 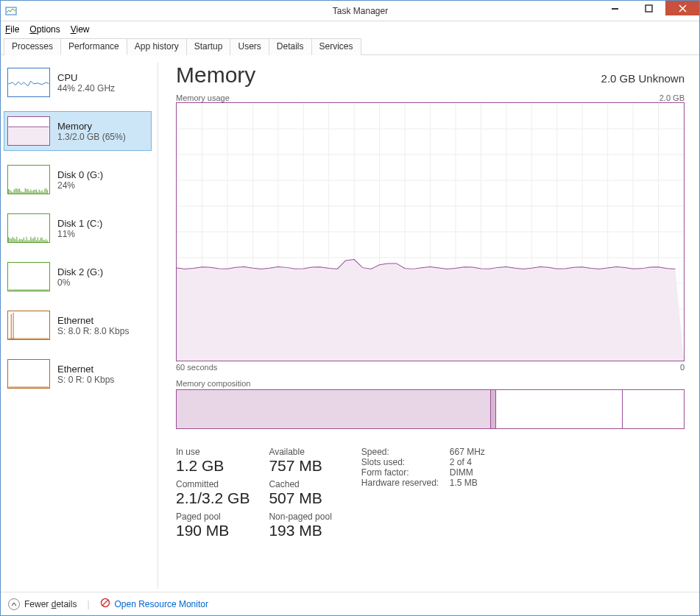 I want to click on in-use-value: 1.2 GB, so click(x=213, y=466).